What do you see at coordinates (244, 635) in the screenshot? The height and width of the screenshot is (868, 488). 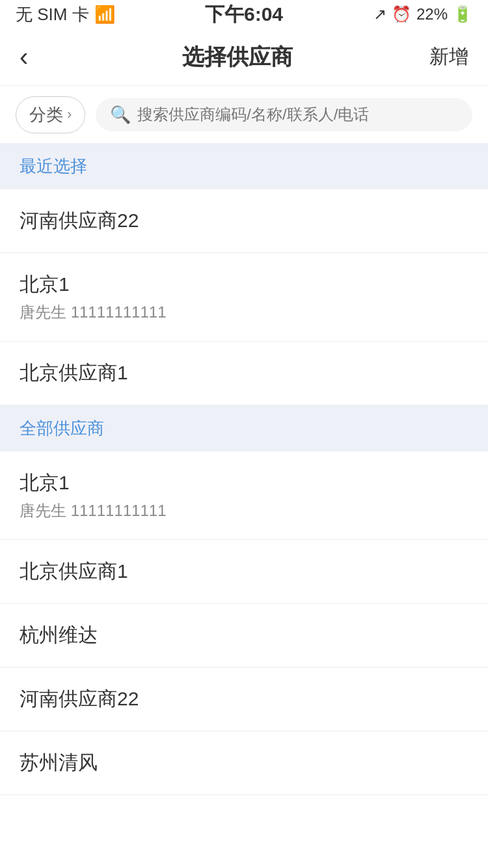 I see `item-name: 杭州维达` at bounding box center [244, 635].